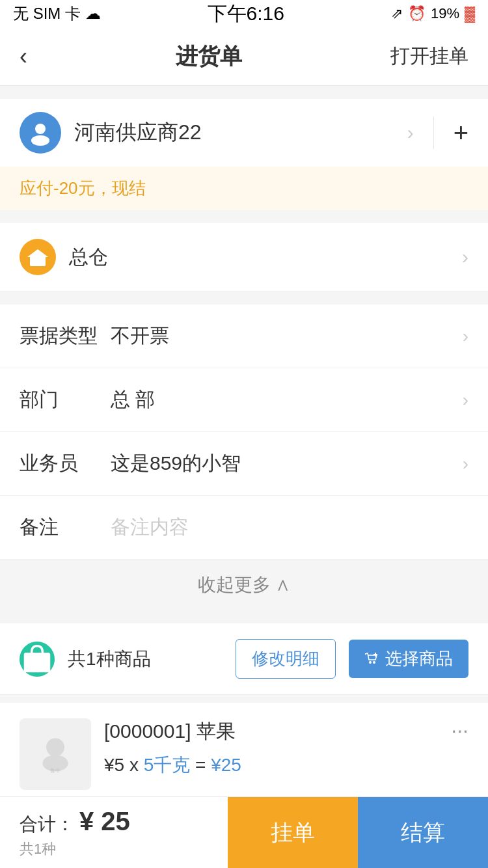 This screenshot has width=488, height=868. What do you see at coordinates (23, 57) in the screenshot?
I see `back-button: ‹` at bounding box center [23, 57].